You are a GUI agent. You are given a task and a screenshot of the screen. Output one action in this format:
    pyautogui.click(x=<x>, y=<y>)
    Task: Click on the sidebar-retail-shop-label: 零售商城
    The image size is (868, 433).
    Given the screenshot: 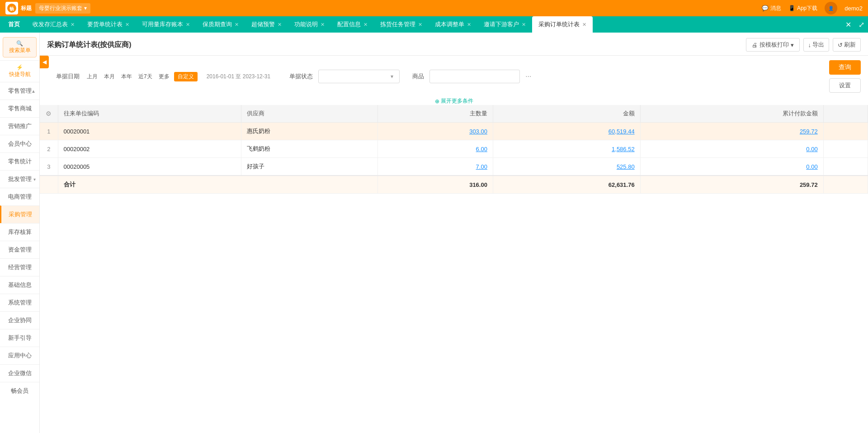 What is the action you would take?
    pyautogui.click(x=20, y=109)
    